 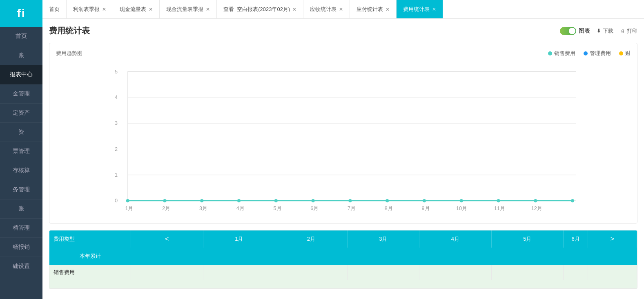 I want to click on tab-close-receivable: ✕, so click(x=341, y=9).